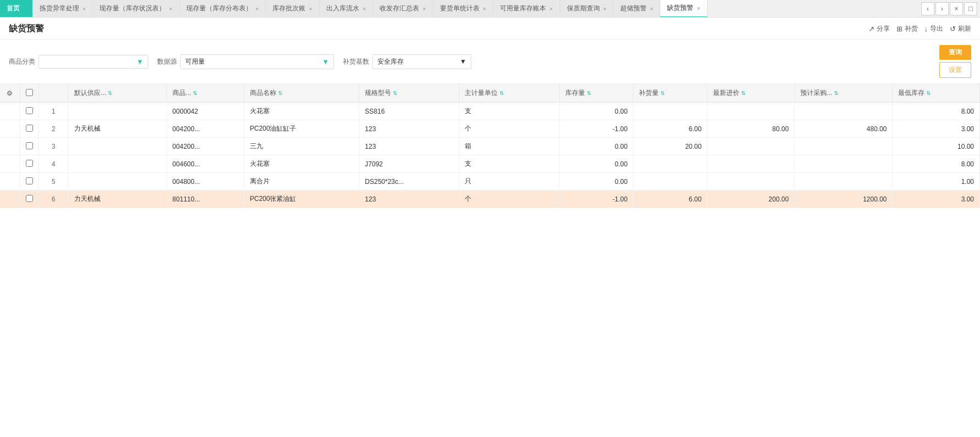 The height and width of the screenshot is (437, 980). I want to click on col-spec-sort: ⇅, so click(395, 93).